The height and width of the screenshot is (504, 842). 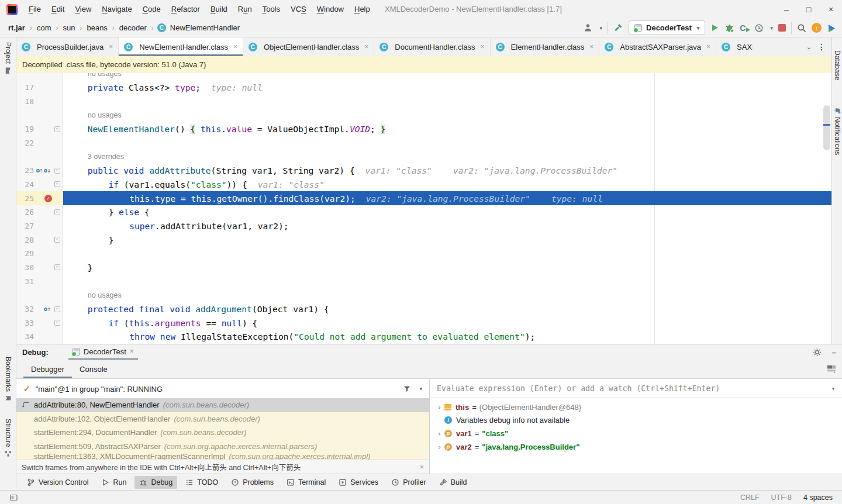 I want to click on breadcrumb-item: rt.jar, so click(x=16, y=28).